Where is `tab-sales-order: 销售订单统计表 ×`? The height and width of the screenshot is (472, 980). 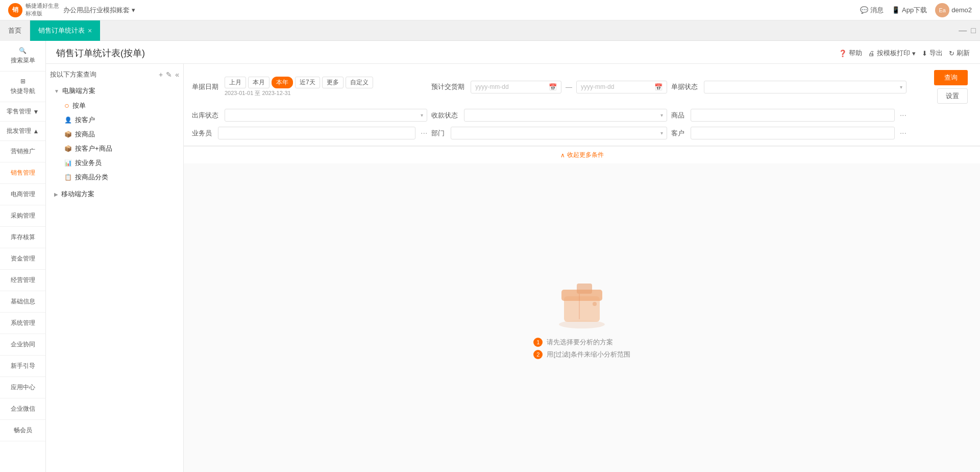
tab-sales-order: 销售订单统计表 × is located at coordinates (65, 31).